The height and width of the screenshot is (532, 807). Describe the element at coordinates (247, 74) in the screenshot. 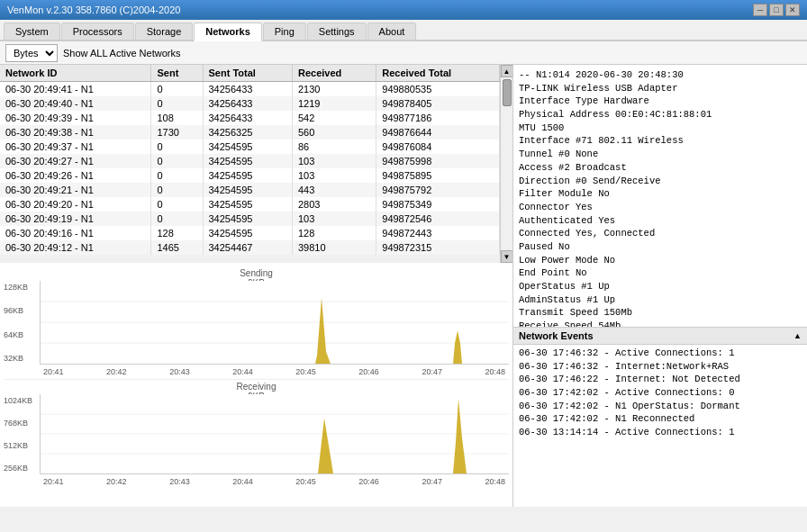

I see `col-sent-total: Sent Total` at that location.